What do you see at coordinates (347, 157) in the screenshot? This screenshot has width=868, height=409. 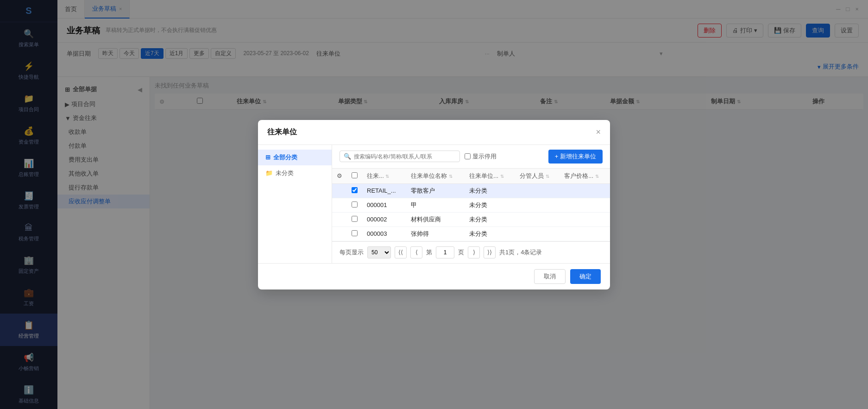 I see `search-icon-modal: 🔍` at bounding box center [347, 157].